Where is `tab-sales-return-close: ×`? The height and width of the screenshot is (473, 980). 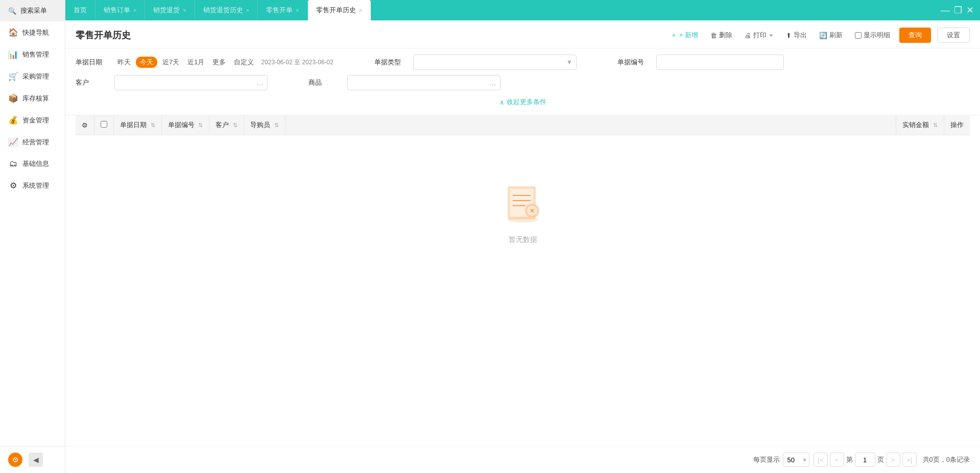
tab-sales-return-close: × is located at coordinates (184, 10).